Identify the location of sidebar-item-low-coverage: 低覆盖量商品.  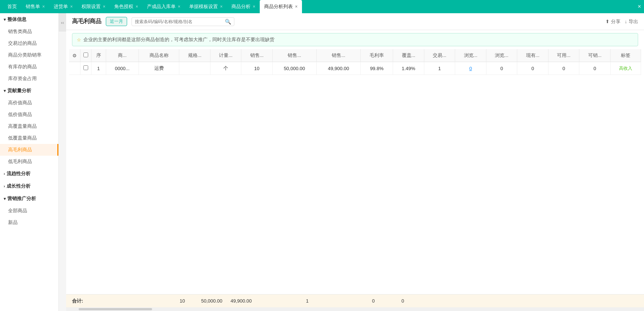
(29, 138).